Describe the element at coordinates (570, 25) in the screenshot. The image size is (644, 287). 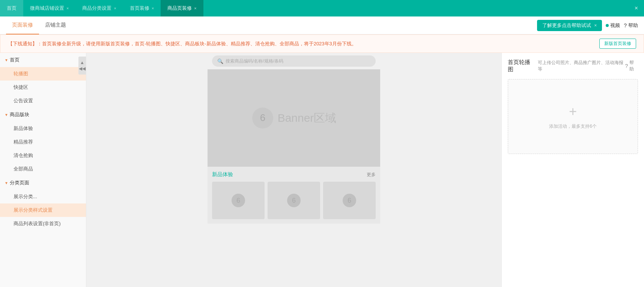
I see `help-banner: 了解更多点击帮助试试 ×` at that location.